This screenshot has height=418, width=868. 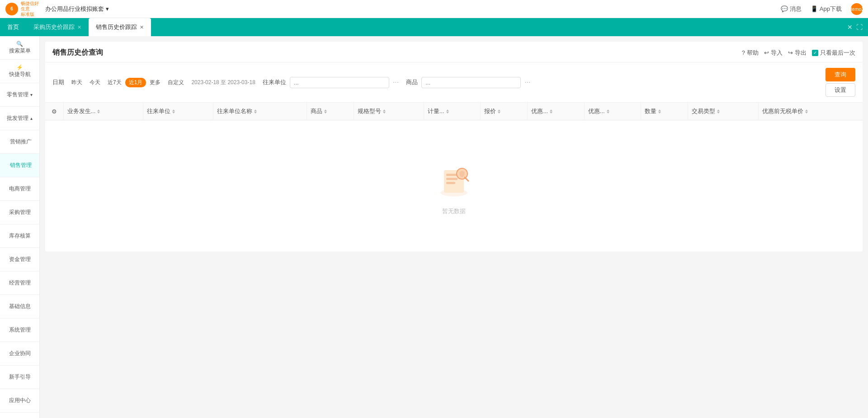 What do you see at coordinates (103, 111) in the screenshot?
I see `th-biz-date: 业务发生...` at bounding box center [103, 111].